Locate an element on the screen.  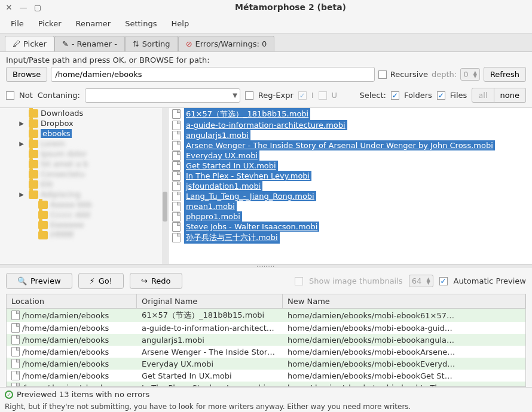
table-row: /home/damien/ebooksangularjs1.mobihome/d… is located at coordinates (266, 340).